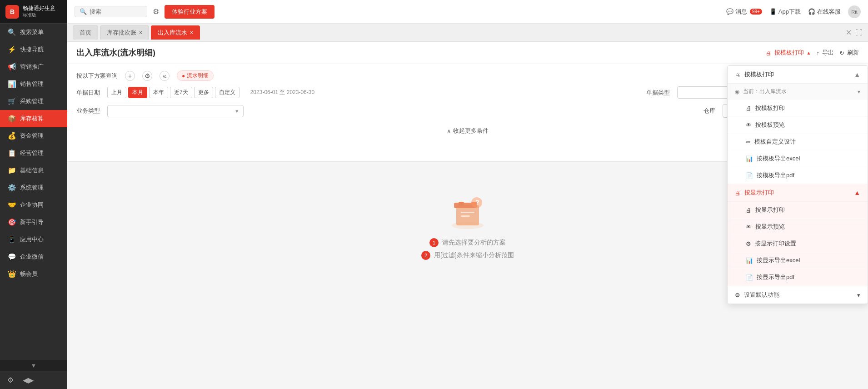 The image size is (868, 389). What do you see at coordinates (812, 12) in the screenshot?
I see `service-icon: 🎧` at bounding box center [812, 12].